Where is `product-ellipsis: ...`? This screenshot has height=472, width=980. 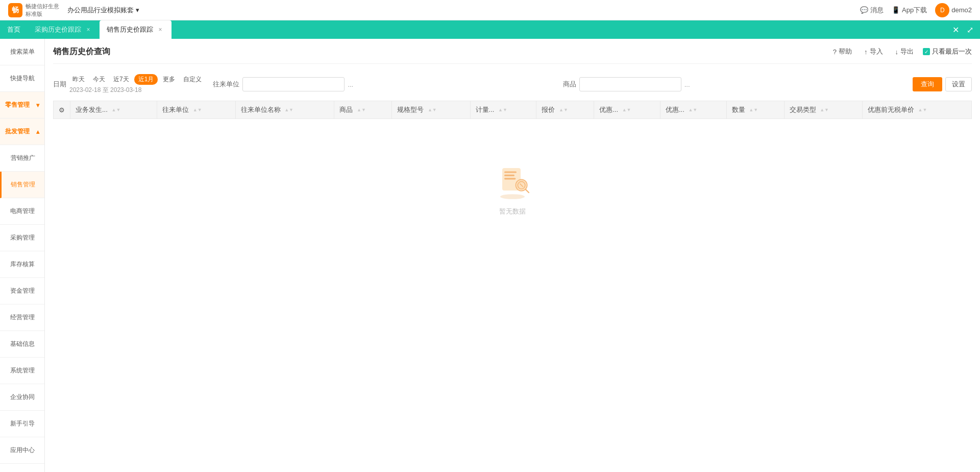 product-ellipsis: ... is located at coordinates (687, 85).